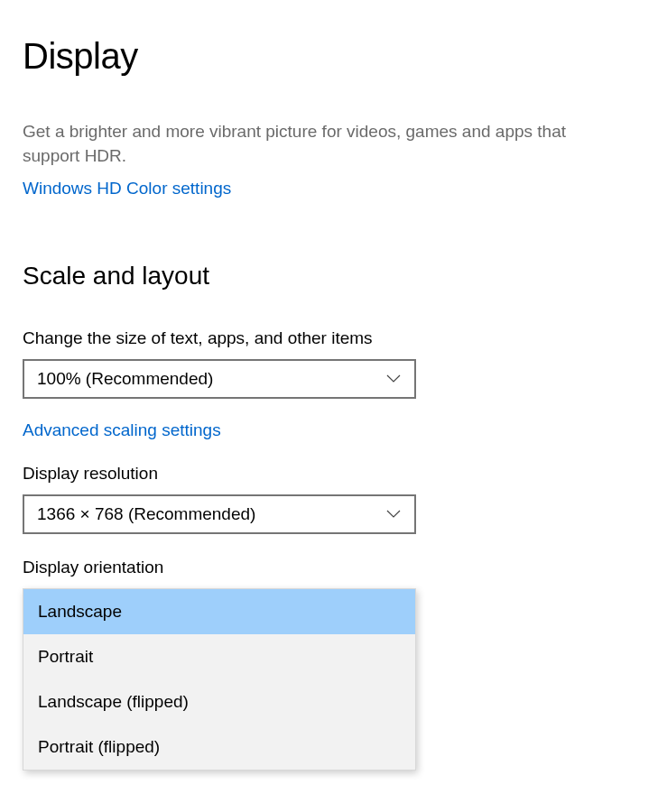 The height and width of the screenshot is (812, 667). What do you see at coordinates (211, 514) in the screenshot?
I see `resolution-dropdown-value: 1366 × 768 (Recommended)` at bounding box center [211, 514].